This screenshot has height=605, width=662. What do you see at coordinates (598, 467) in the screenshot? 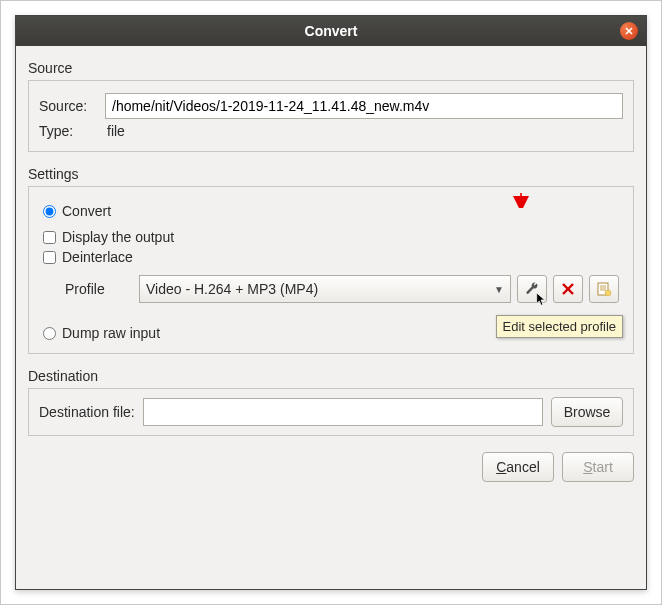
I see `start-button-label: Start` at bounding box center [598, 467].